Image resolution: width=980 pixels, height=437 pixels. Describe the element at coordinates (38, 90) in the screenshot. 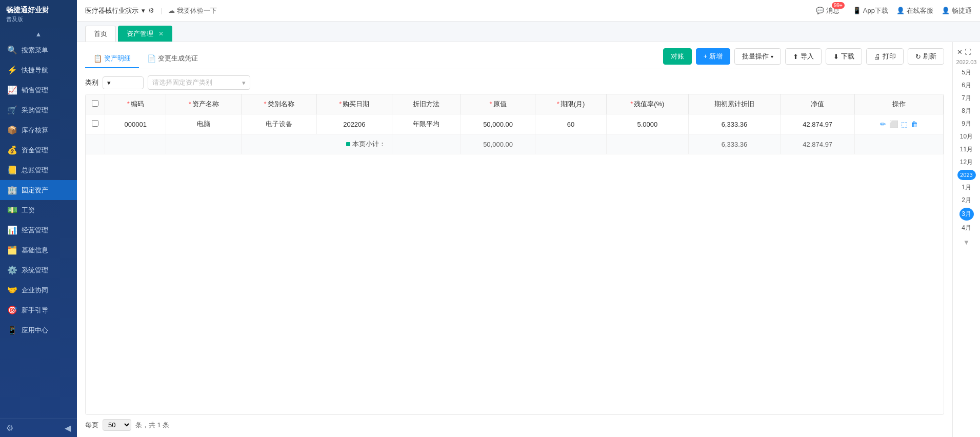

I see `sidebar-item-销售管理: 📈销售管理` at that location.